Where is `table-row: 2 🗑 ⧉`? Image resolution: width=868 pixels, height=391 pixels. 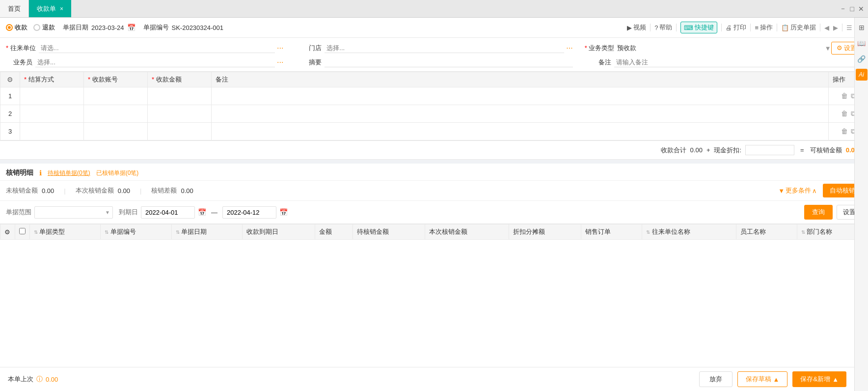
table-row: 2 🗑 ⧉ is located at coordinates (434, 114).